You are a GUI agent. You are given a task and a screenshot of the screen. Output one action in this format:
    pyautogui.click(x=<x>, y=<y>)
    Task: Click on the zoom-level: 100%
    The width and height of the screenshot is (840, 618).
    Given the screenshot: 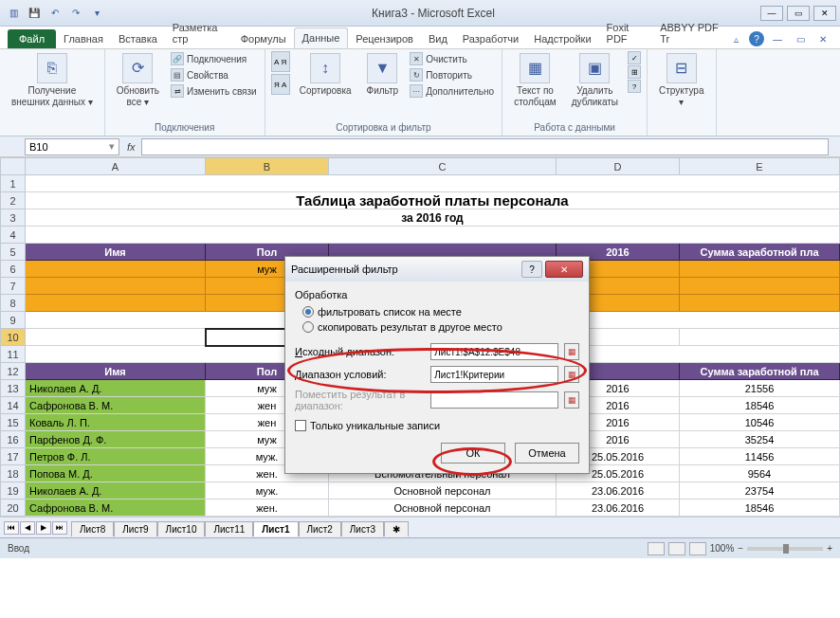 What is the action you would take?
    pyautogui.click(x=722, y=548)
    